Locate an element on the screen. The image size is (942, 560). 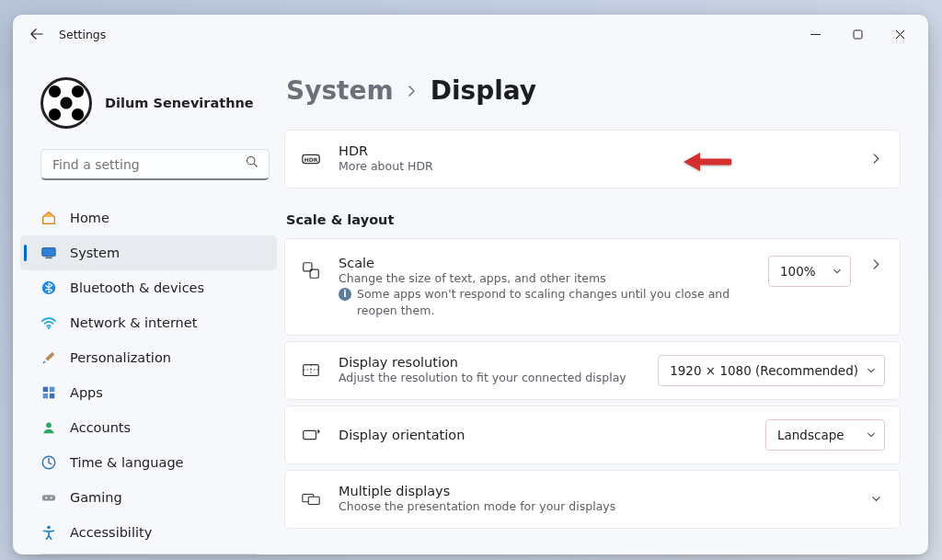
section-scale-layout: Scale & layout is located at coordinates (593, 220).